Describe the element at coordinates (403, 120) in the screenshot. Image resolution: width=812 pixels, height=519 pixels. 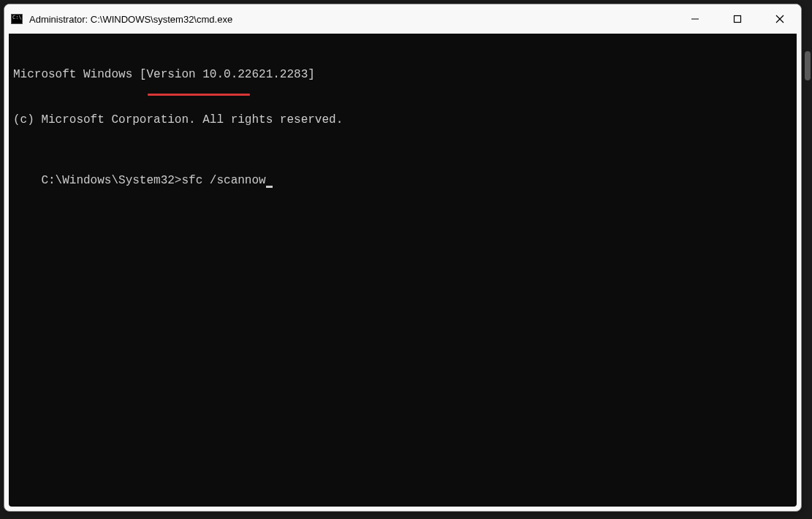
I see `terminal-output-line: (c) Microsoft Corporation. All rights re…` at that location.